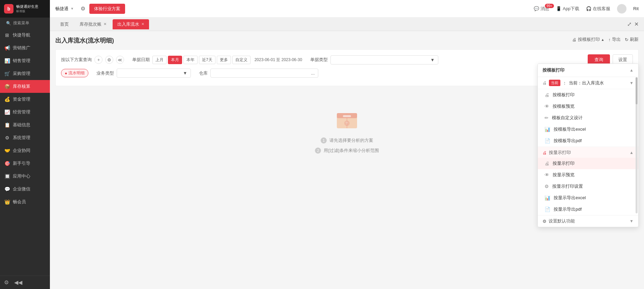 This screenshot has height=289, width=644. Describe the element at coordinates (313, 73) in the screenshot. I see `warehouse-more-icon: ...` at that location.